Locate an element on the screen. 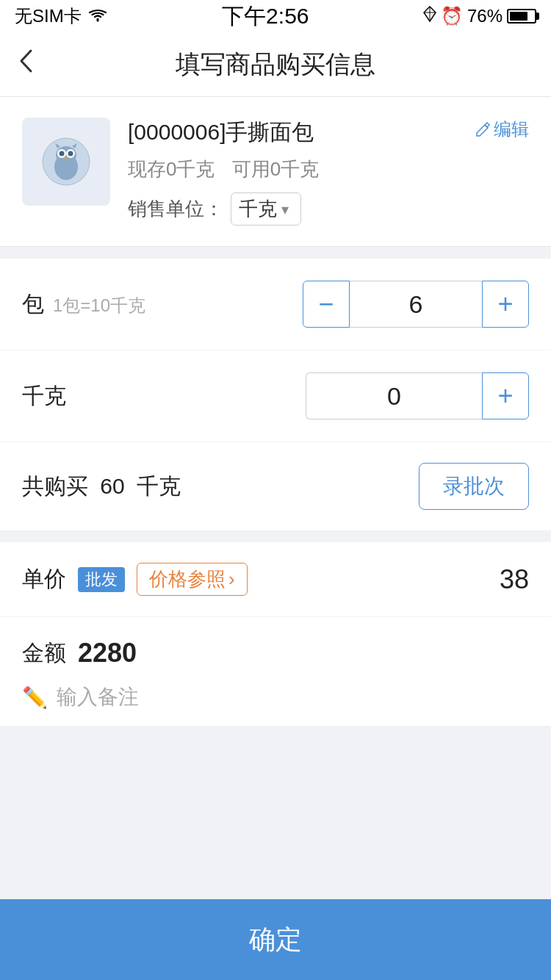  nav-bar: 填写商品购买信息 is located at coordinates (276, 65).